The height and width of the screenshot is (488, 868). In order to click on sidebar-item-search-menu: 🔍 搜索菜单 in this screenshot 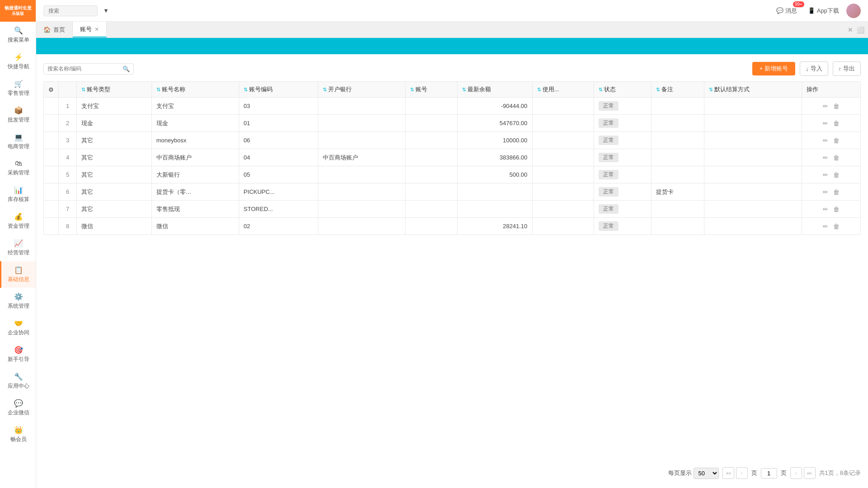, I will do `click(18, 35)`.